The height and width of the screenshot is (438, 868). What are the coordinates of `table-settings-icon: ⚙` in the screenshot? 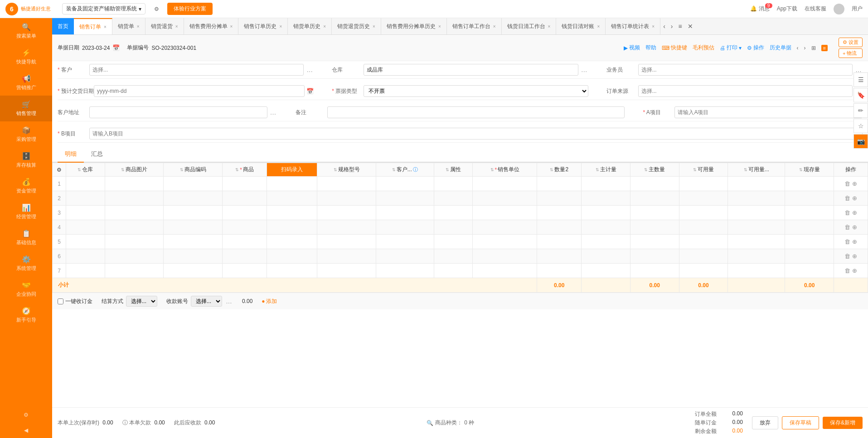 It's located at (59, 170).